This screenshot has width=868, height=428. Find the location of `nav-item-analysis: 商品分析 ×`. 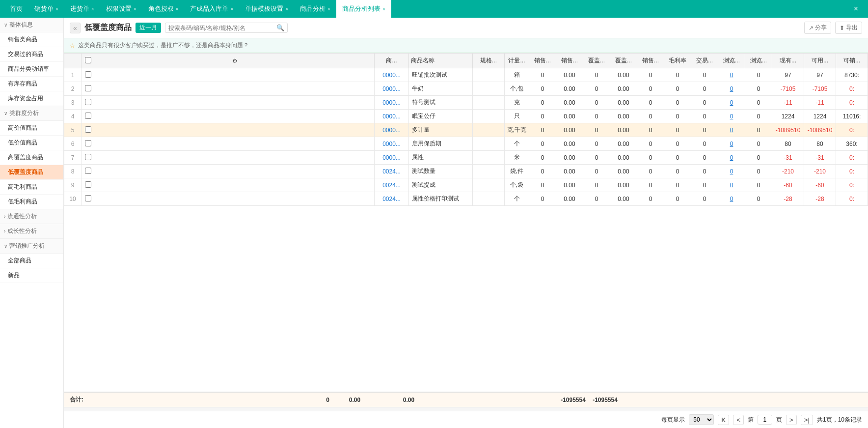

nav-item-analysis: 商品分析 × is located at coordinates (315, 9).